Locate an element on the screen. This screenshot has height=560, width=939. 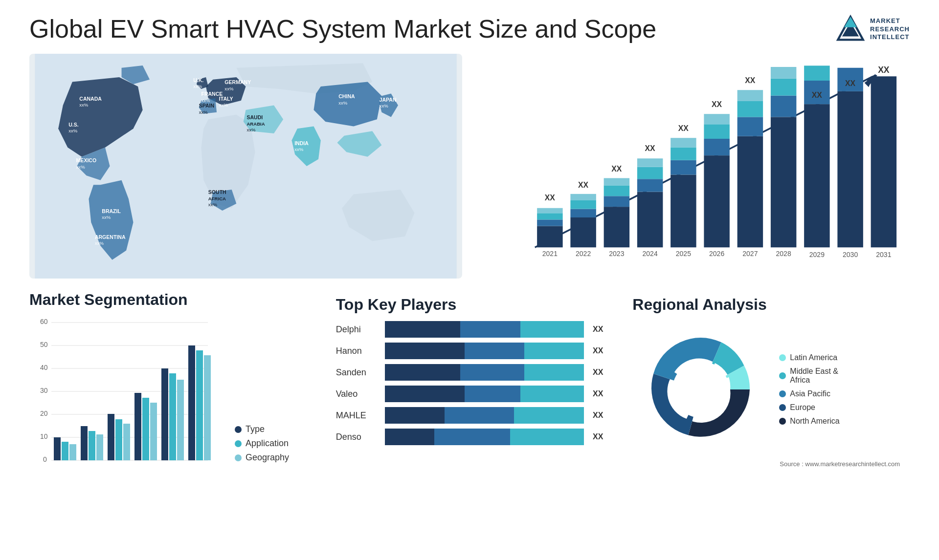
player-row-valeo: Valeo XX is located at coordinates (470, 394).